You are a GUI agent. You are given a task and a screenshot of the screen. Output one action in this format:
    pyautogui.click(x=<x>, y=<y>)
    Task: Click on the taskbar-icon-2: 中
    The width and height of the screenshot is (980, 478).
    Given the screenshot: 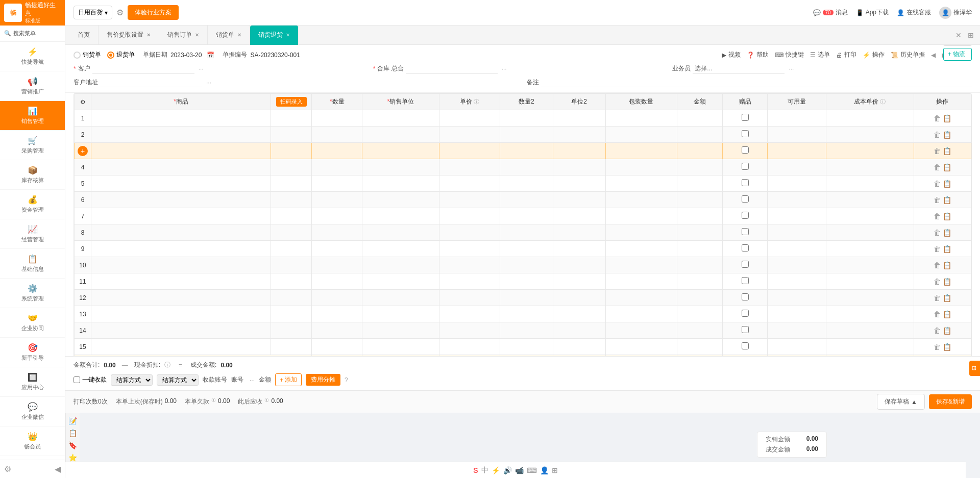 What is the action you would take?
    pyautogui.click(x=485, y=470)
    